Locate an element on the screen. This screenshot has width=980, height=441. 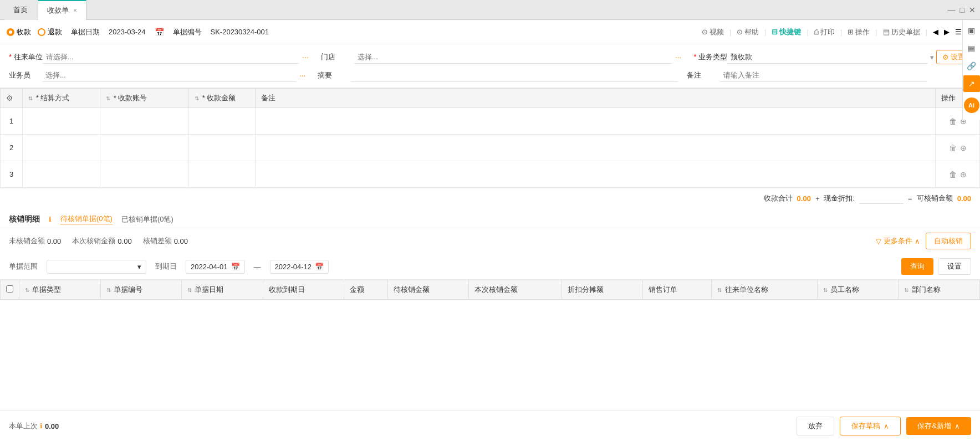
select-all-checkbox is located at coordinates (10, 289).